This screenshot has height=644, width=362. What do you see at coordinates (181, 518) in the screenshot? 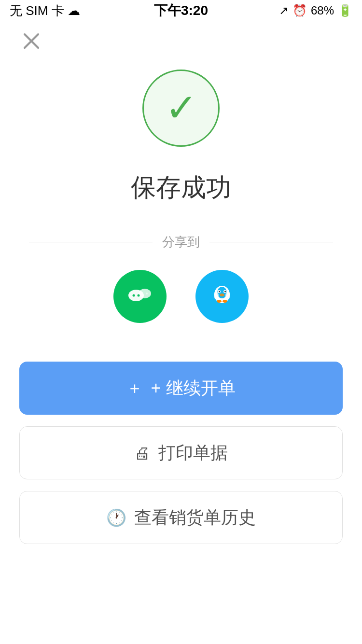
I see `history-button: 🕐 查看销货单历史` at bounding box center [181, 518].